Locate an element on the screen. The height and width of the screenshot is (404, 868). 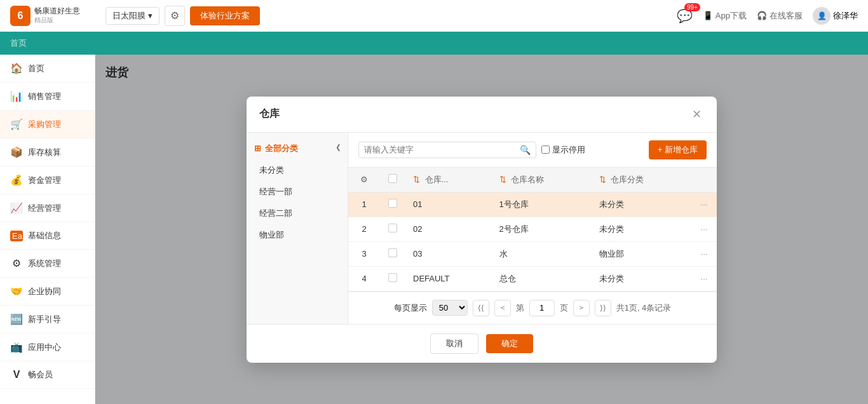
gear-icon: ⚙ is located at coordinates (175, 15).